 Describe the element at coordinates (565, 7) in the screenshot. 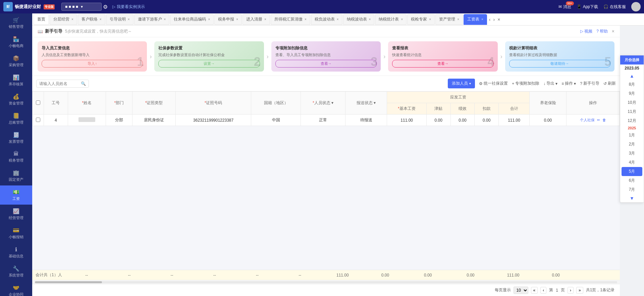

I see `message-button: ✉ 消息 99+` at that location.